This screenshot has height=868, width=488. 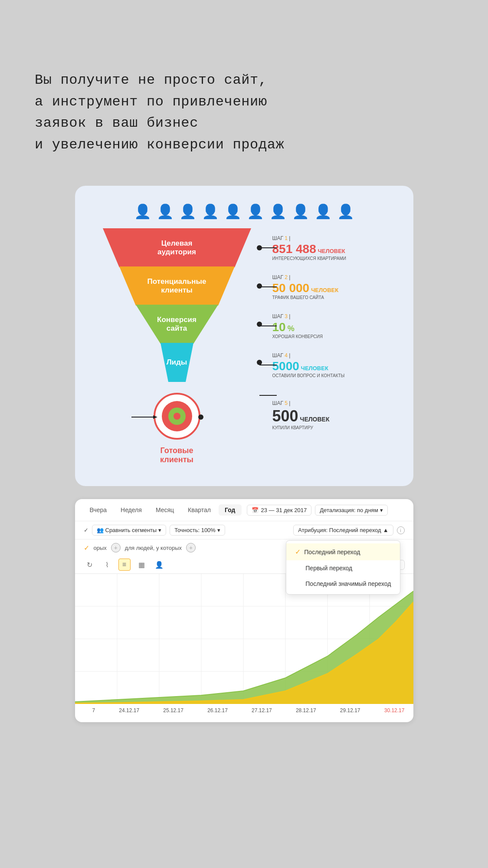 I want to click on funnel-level-3: Конверсиясайта, so click(x=177, y=324).